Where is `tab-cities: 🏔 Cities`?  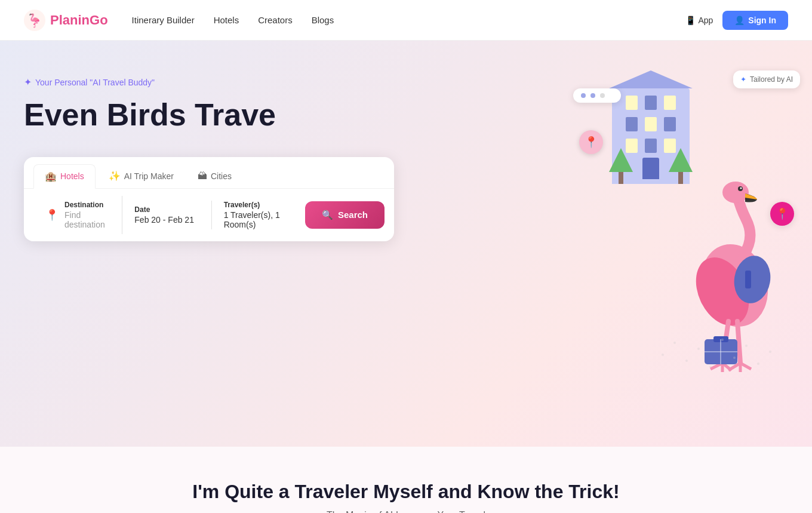 tab-cities: 🏔 Cities is located at coordinates (215, 176).